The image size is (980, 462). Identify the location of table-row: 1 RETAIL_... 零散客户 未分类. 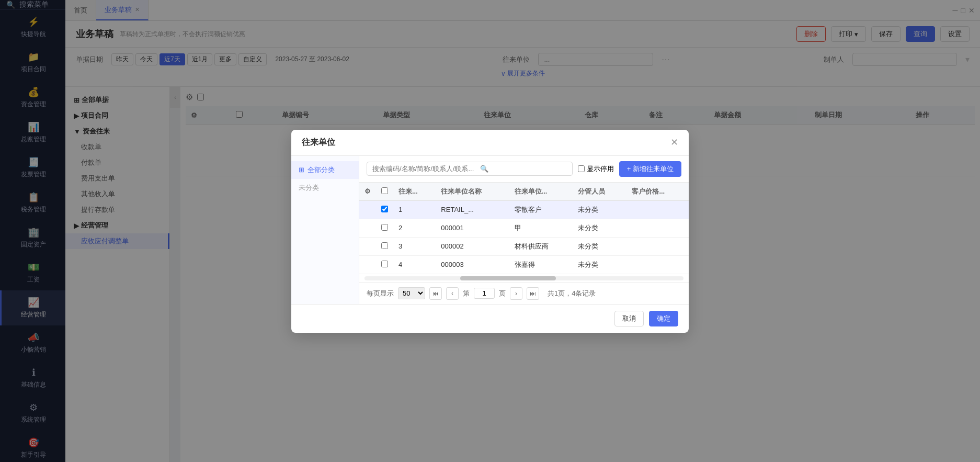
(524, 209).